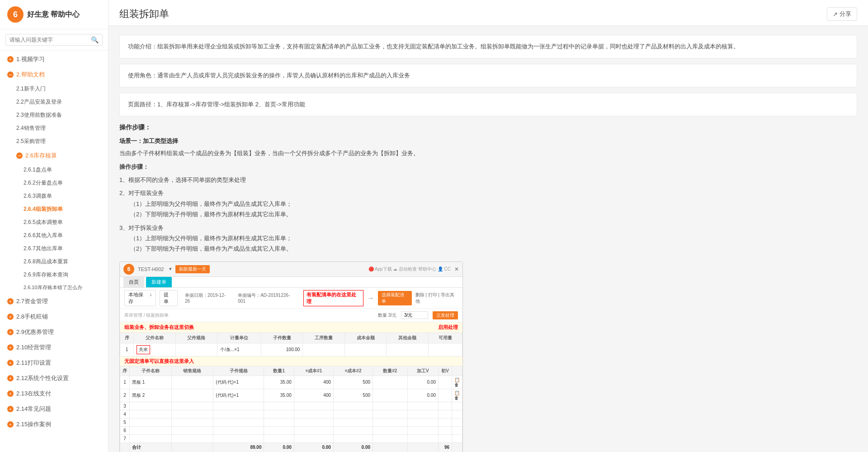 This screenshot has height=452, width=868. I want to click on sidebar-item-label-2-7: 2.7资金管理, so click(32, 301).